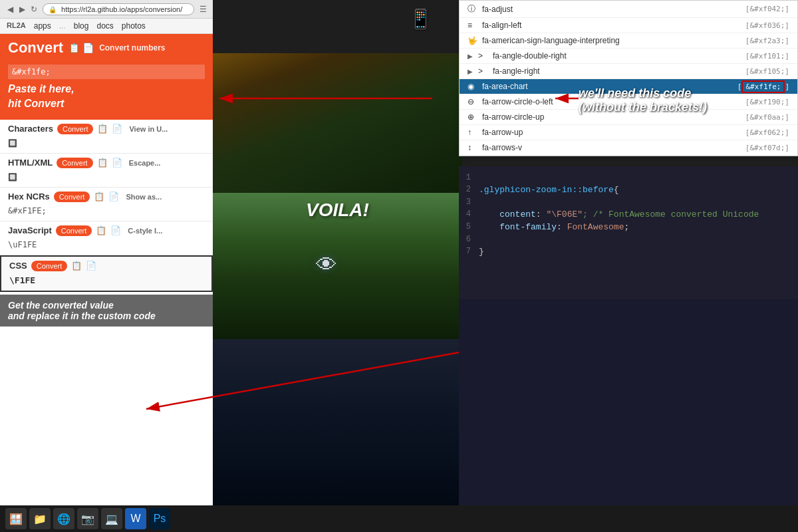 This screenshot has height=532, width=798. Describe the element at coordinates (617, 71) in the screenshot. I see `dropdown-item-name-4: fa-angle-right` at that location.